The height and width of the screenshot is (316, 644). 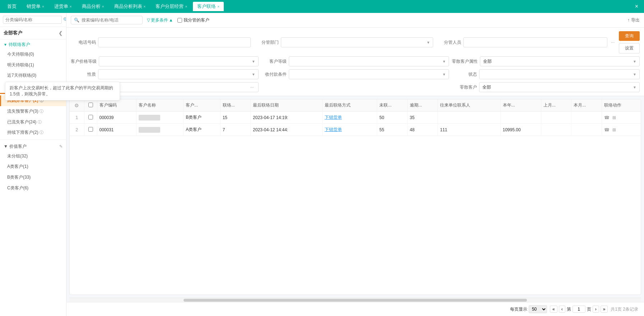 I want to click on row1-last-contact-way: 下销货单, so click(x=350, y=118).